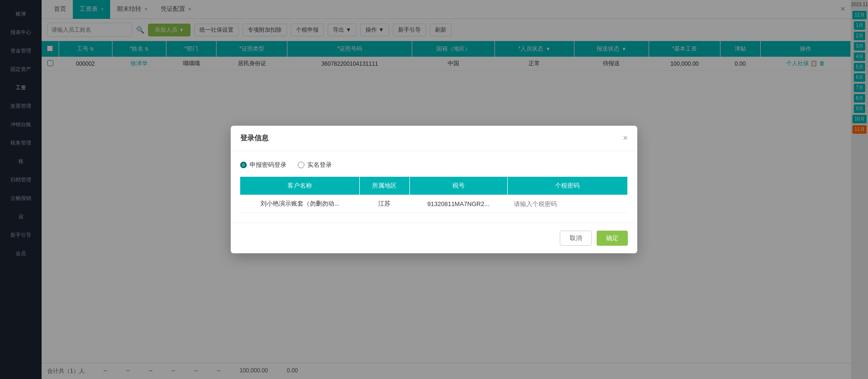 The width and height of the screenshot is (868, 379). What do you see at coordinates (301, 165) in the screenshot?
I see `radio-realname-input` at bounding box center [301, 165].